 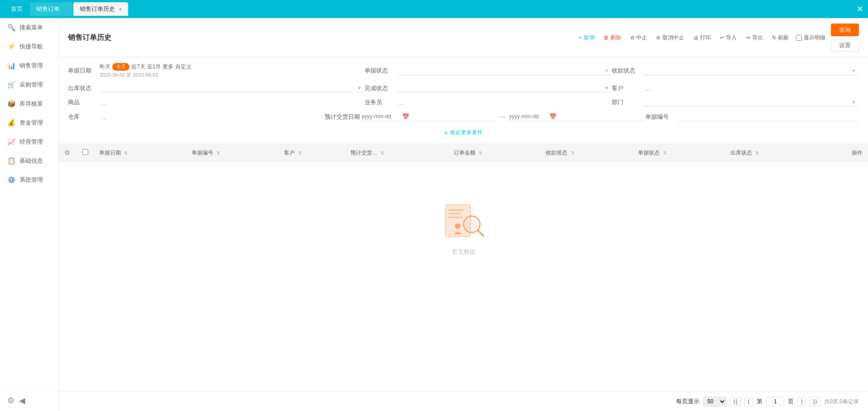 What do you see at coordinates (841, 401) in the screenshot?
I see `total-records-text: 共0页,0条记录` at bounding box center [841, 401].